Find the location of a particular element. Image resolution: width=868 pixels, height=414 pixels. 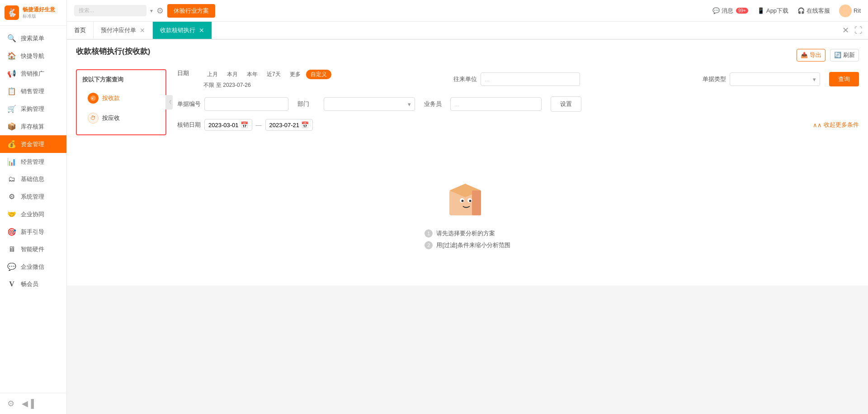

sidebar-item-marketing: 📢 营销推广 is located at coordinates (33, 73).